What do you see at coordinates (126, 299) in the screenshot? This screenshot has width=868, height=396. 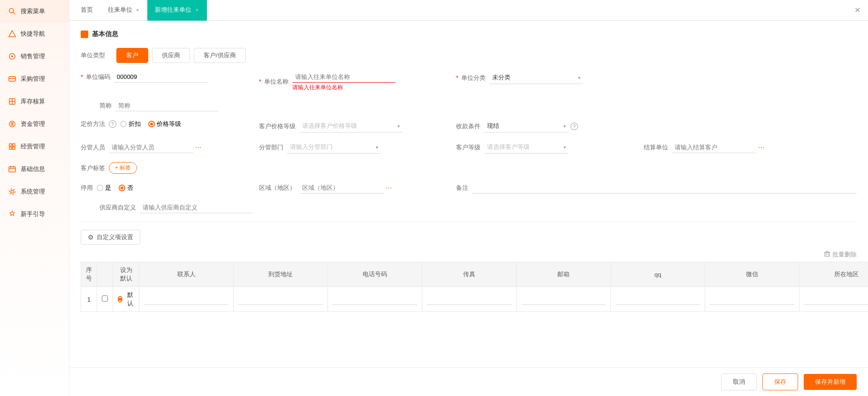 I see `default-radio: 默认` at bounding box center [126, 299].